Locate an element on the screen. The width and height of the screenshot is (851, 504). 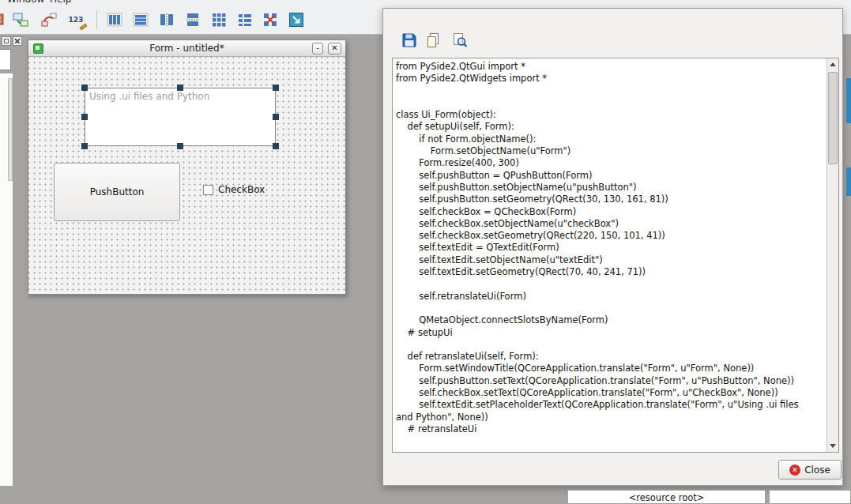
layout-form-icon is located at coordinates (245, 20).